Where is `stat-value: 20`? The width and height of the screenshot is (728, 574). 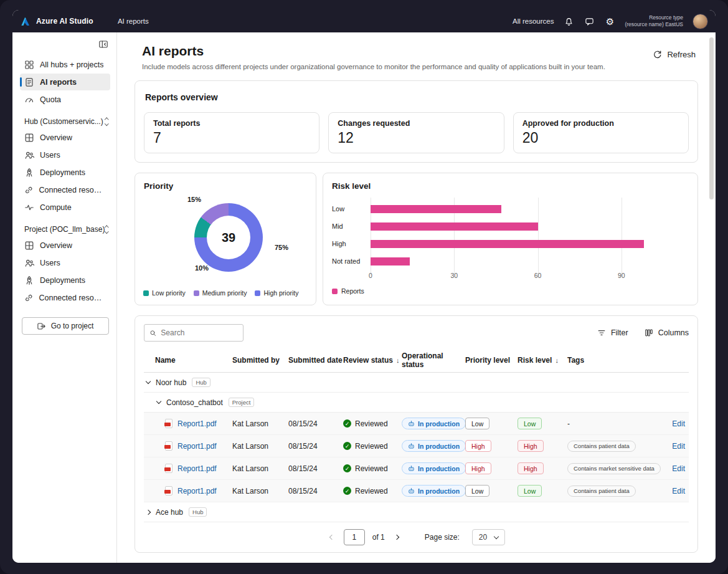 stat-value: 20 is located at coordinates (601, 138).